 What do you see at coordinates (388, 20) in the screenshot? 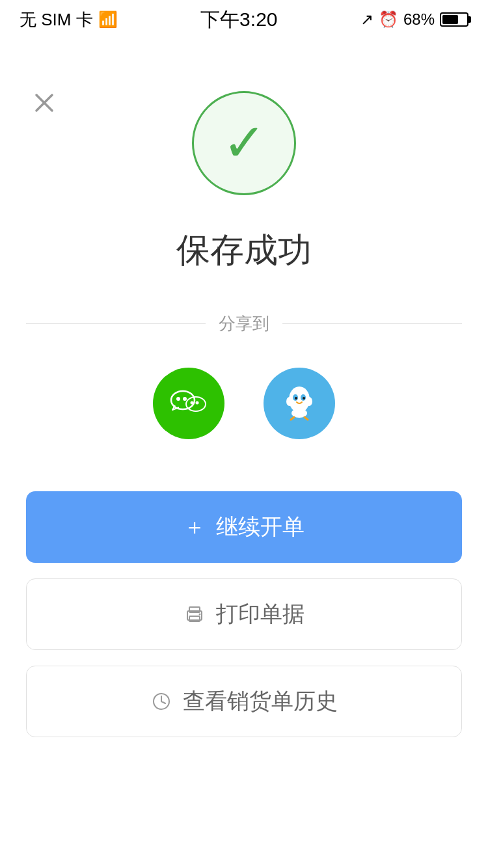
I see `alarm-icon: ⏰` at bounding box center [388, 20].